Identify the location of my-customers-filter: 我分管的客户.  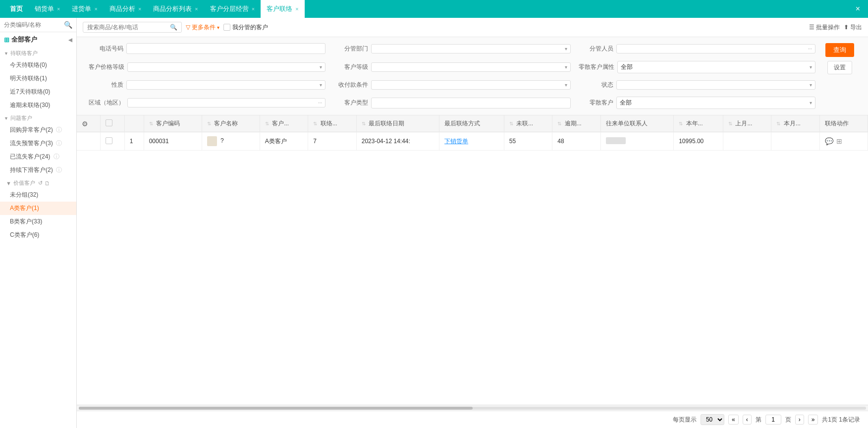
(246, 28).